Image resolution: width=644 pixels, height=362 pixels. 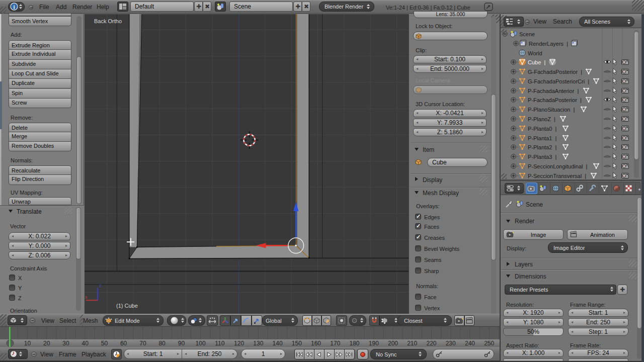 I want to click on svg-text: i, so click(x=14, y=7).